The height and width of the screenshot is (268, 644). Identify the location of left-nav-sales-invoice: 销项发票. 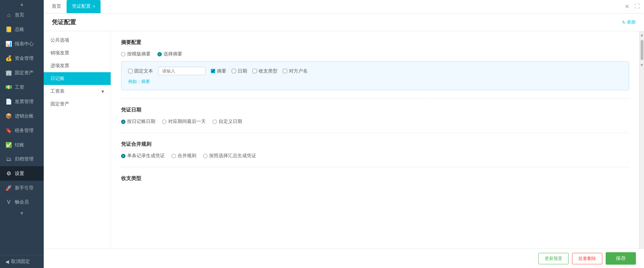
(77, 53).